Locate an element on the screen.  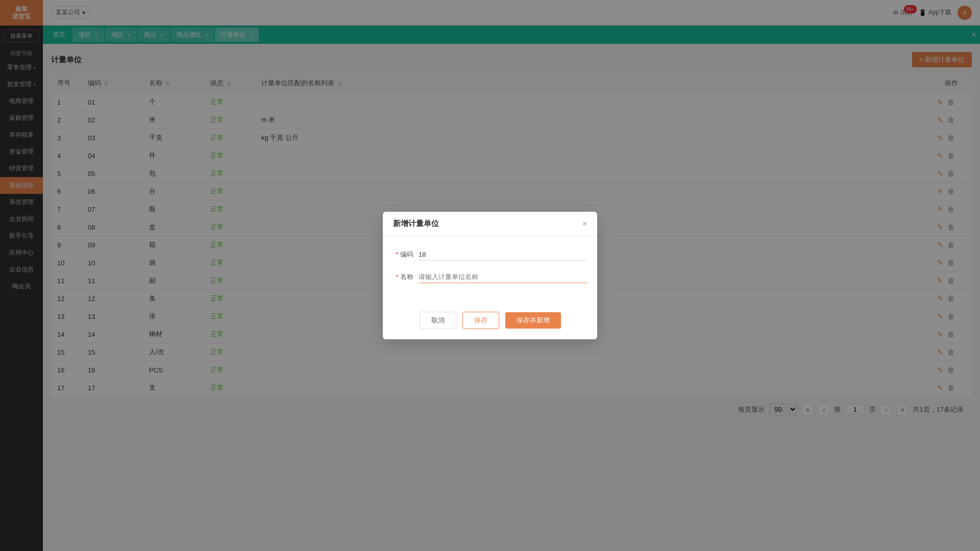
save-button: 保存 is located at coordinates (481, 320).